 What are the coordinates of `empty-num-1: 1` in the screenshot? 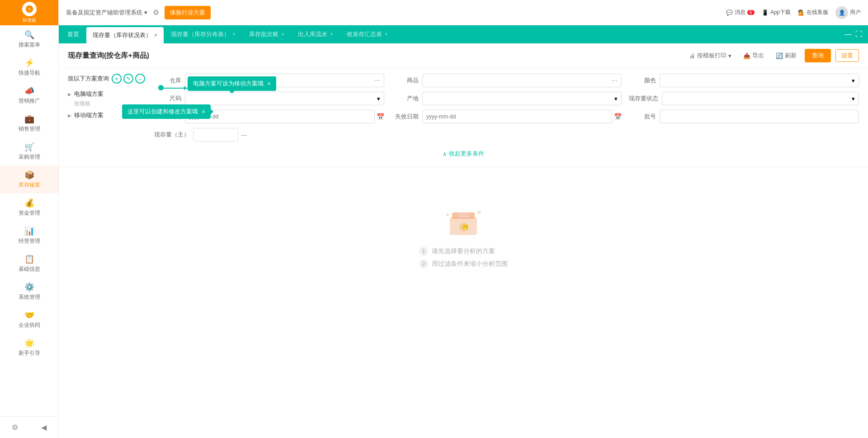 It's located at (424, 251).